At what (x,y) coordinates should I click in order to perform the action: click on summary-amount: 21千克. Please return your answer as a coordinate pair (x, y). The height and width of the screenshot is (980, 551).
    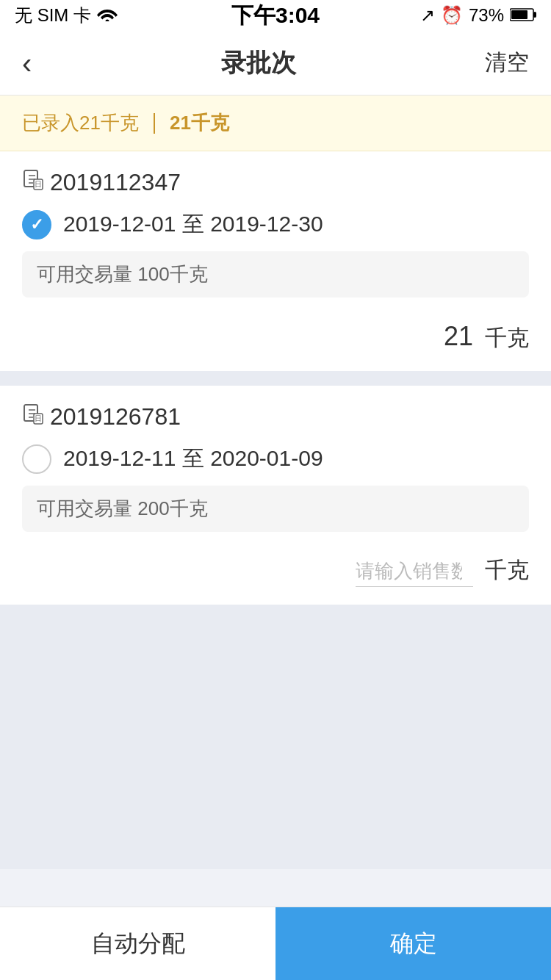
    Looking at the image, I should click on (200, 123).